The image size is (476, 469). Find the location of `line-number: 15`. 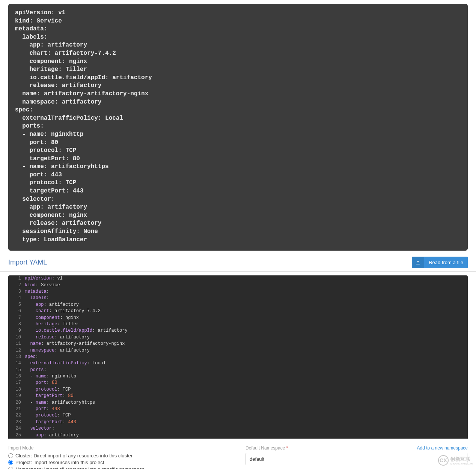

line-number: 15 is located at coordinates (17, 370).